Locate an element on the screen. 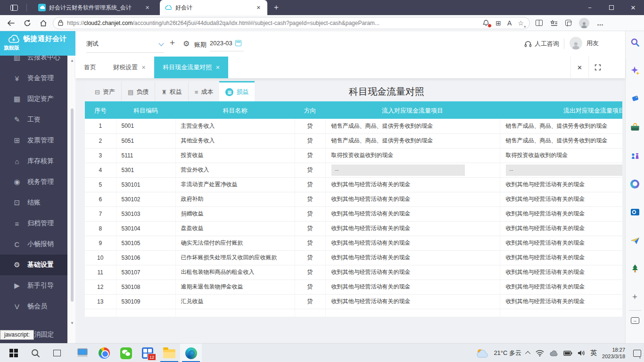 The image size is (644, 362). sidebar-item: ≡ 归档管理 is located at coordinates (34, 223).